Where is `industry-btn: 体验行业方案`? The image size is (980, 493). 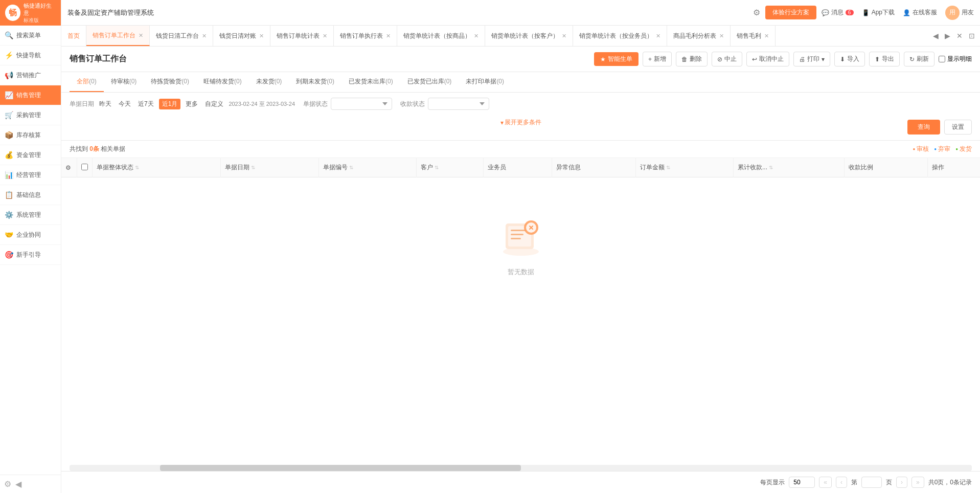 industry-btn: 体验行业方案 is located at coordinates (791, 12).